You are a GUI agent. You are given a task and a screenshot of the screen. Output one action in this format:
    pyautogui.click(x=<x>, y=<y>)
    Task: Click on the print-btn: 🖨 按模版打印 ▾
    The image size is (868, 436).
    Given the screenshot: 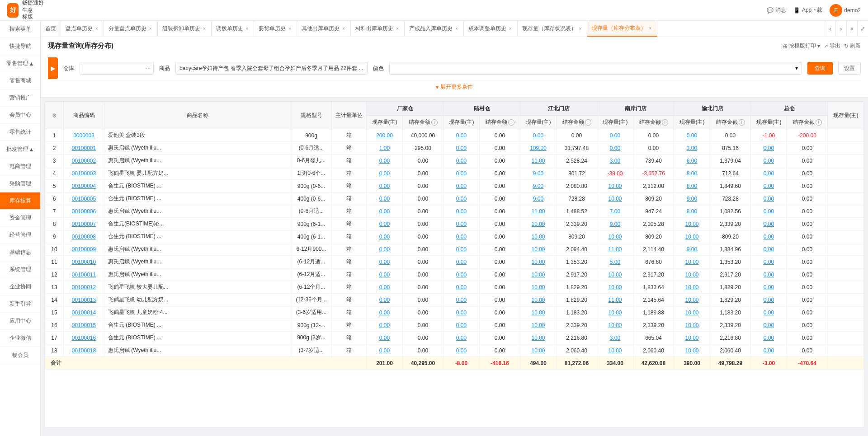 What is the action you would take?
    pyautogui.click(x=801, y=46)
    